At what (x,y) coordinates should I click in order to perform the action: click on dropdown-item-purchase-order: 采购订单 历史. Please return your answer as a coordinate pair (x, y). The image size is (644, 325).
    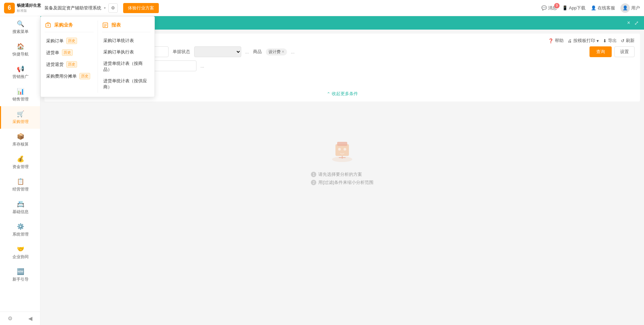
    Looking at the image, I should click on (69, 41).